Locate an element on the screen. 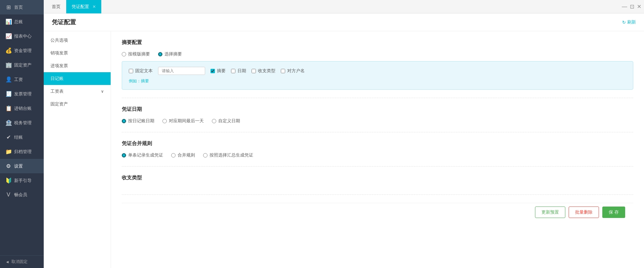 The width and height of the screenshot is (644, 268). income-type-title: 收支类型 is located at coordinates (377, 178).